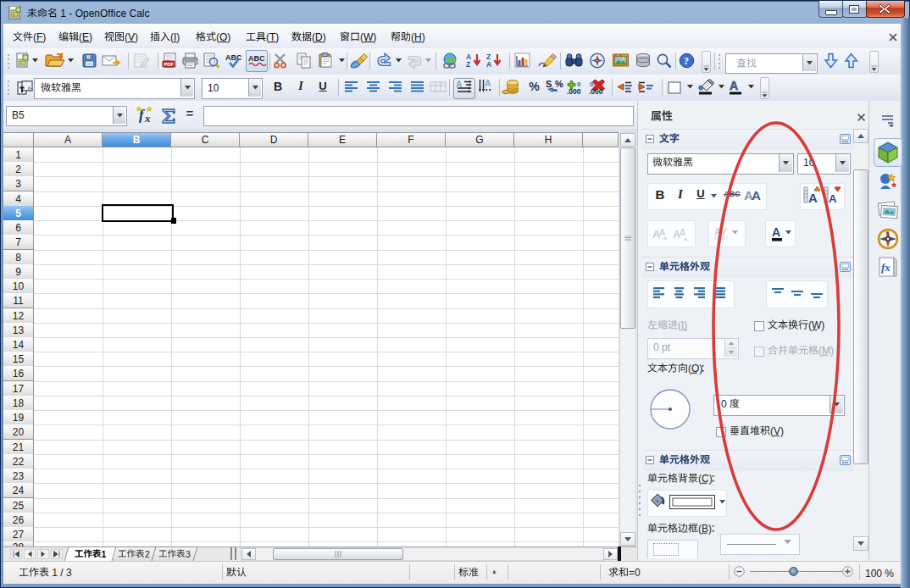 The width and height of the screenshot is (910, 588). I want to click on svg-text: x, so click(147, 119).